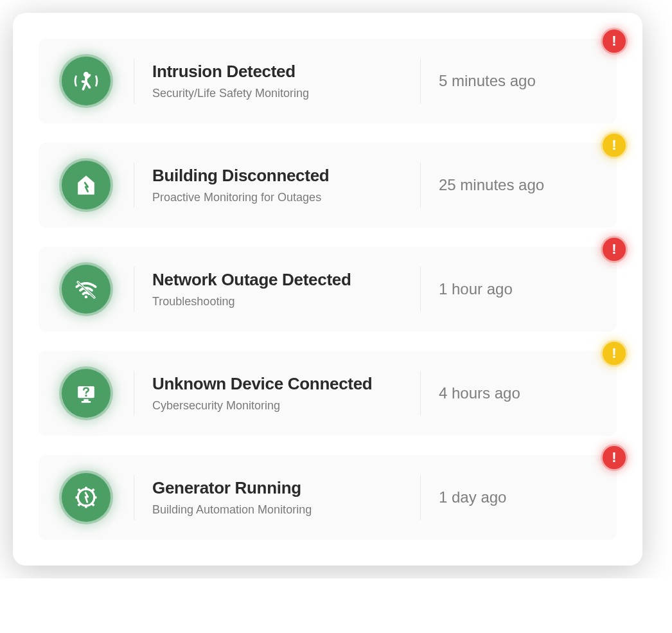 The width and height of the screenshot is (672, 633). Describe the element at coordinates (287, 198) in the screenshot. I see `alert-subtitle: Proactive Monitoring for Outages` at that location.